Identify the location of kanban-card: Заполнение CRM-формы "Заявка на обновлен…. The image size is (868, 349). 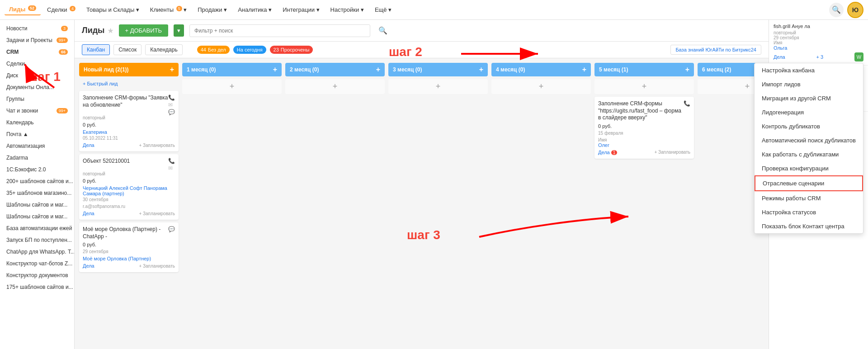
(129, 121).